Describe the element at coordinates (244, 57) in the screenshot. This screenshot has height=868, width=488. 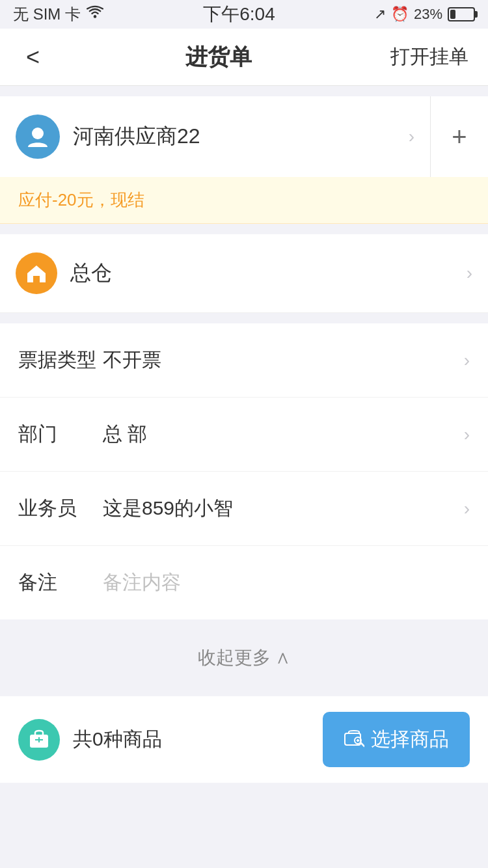
I see `nav-bar: < 进货单 打开挂单` at that location.